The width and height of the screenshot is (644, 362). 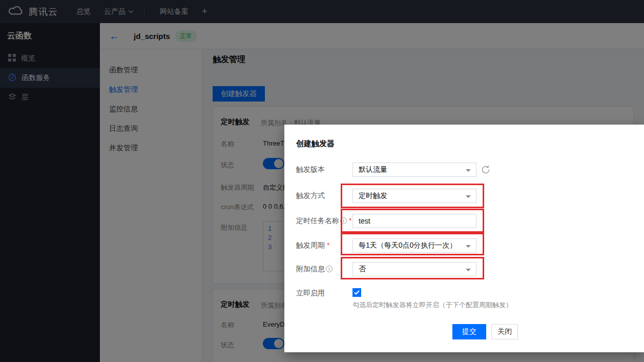 What do you see at coordinates (432, 305) in the screenshot?
I see `enable-now-hint: 勾选后定时触发器将立即开启（于下个配置周期触发）` at bounding box center [432, 305].